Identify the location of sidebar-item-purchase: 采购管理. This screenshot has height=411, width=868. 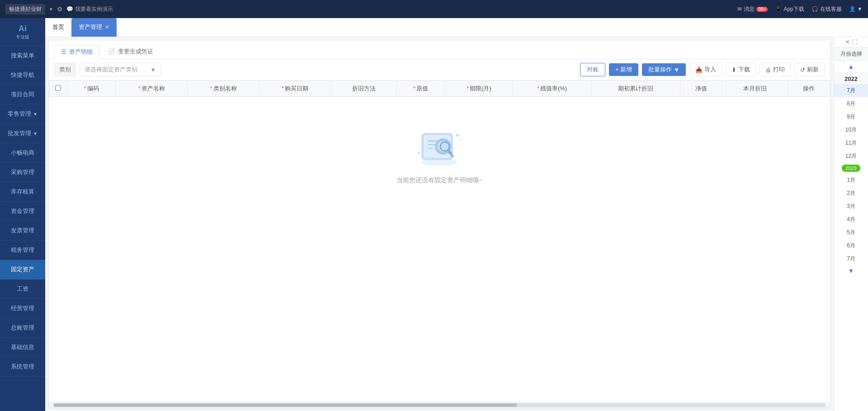
(23, 173).